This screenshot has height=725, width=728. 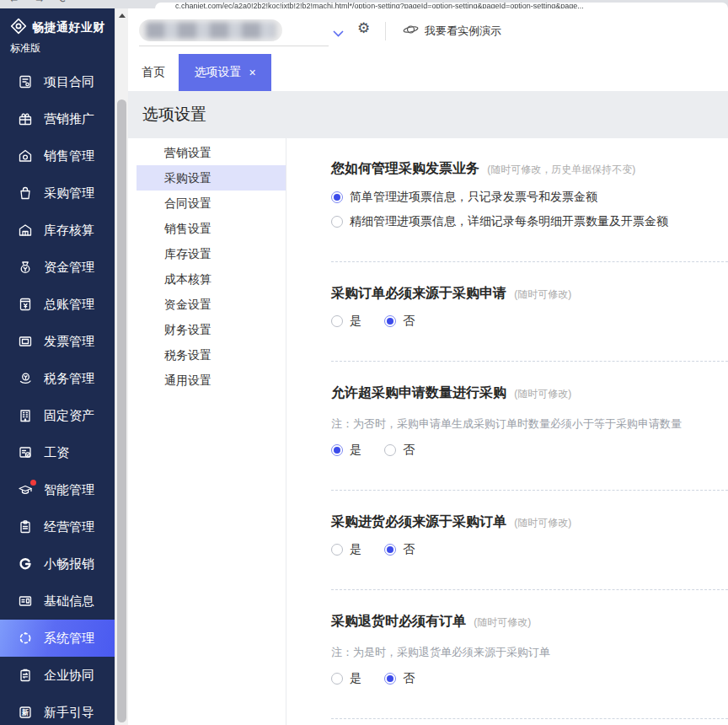 I want to click on section-title: 采购退货时必须有订单 (随时可修改), so click(x=529, y=622).